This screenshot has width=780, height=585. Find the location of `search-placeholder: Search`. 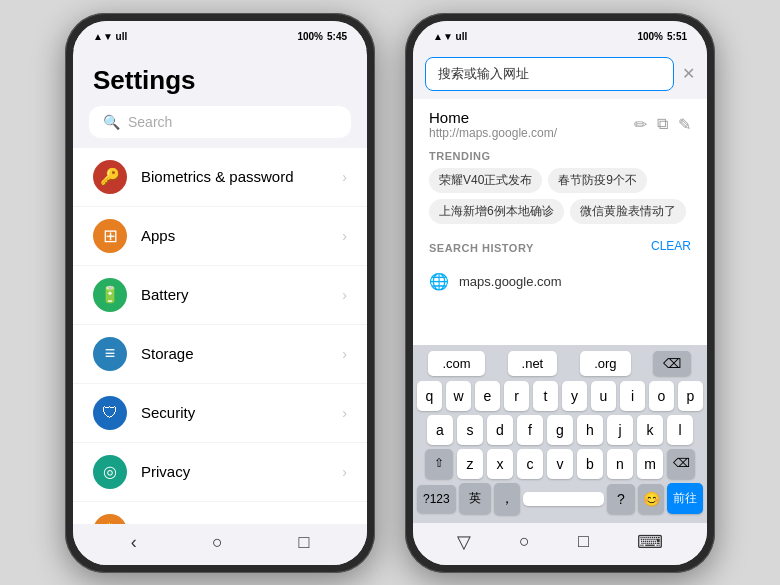

search-placeholder: Search is located at coordinates (150, 122).